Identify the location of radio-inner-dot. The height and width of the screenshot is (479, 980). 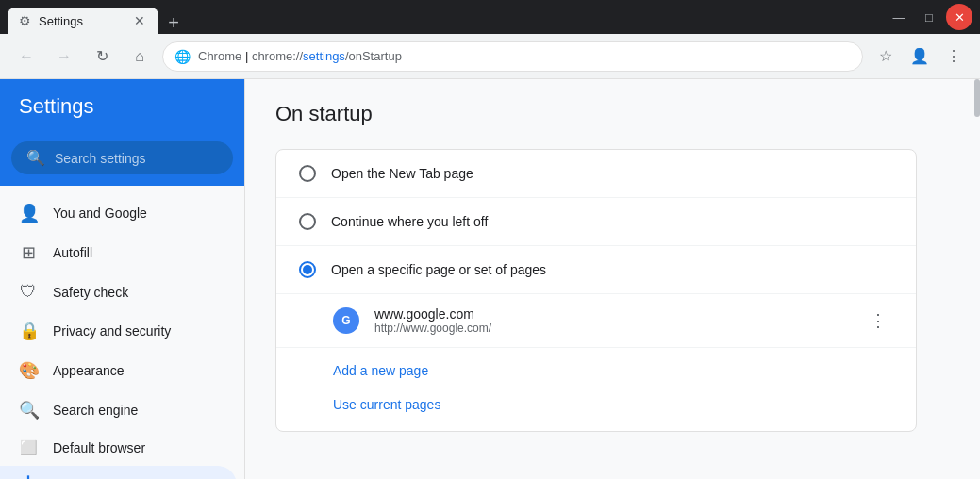
(307, 270).